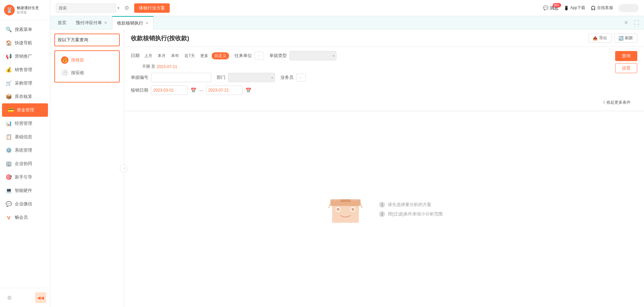 Image resolution: width=644 pixels, height=307 pixels. Describe the element at coordinates (149, 66) in the screenshot. I see `date-no-limit-label: 不限 至` at that location.